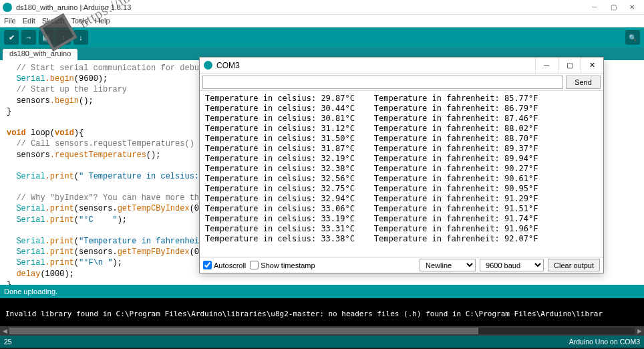 Image resolution: width=644 pixels, height=349 pixels. What do you see at coordinates (569, 66) in the screenshot?
I see `serial-maximize-button: ▢` at bounding box center [569, 66].